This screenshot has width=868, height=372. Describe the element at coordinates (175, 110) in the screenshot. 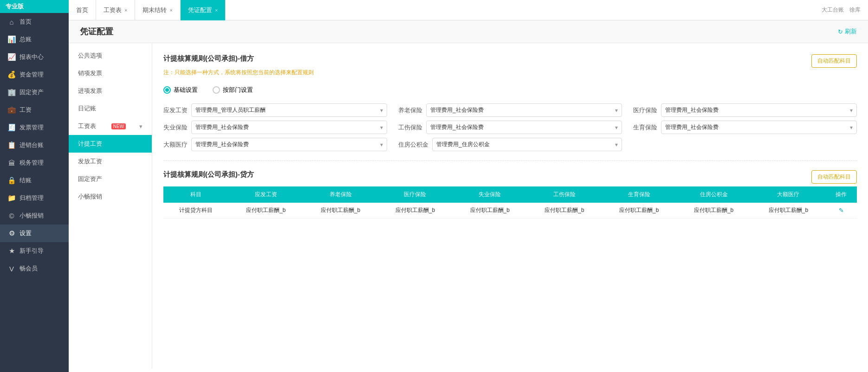

I see `form-label-yfgz: 应发工资` at that location.